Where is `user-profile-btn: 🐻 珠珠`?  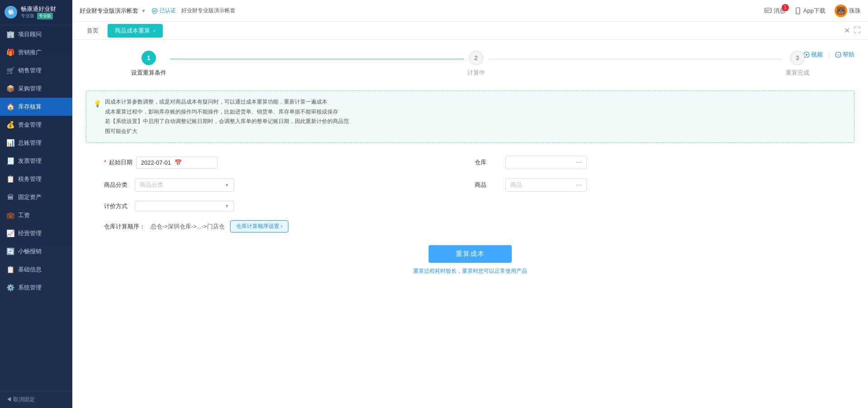 user-profile-btn: 🐻 珠珠 is located at coordinates (848, 11).